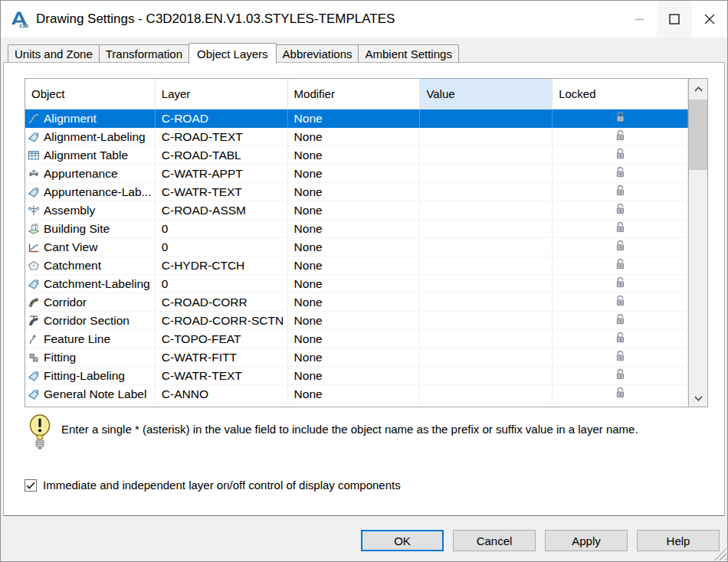 Image resolution: width=728 pixels, height=562 pixels. Describe the element at coordinates (357, 137) in the screenshot. I see `table-row-alignment-labeling: Alignment-LabelingC-ROAD-TEXTNone` at that location.